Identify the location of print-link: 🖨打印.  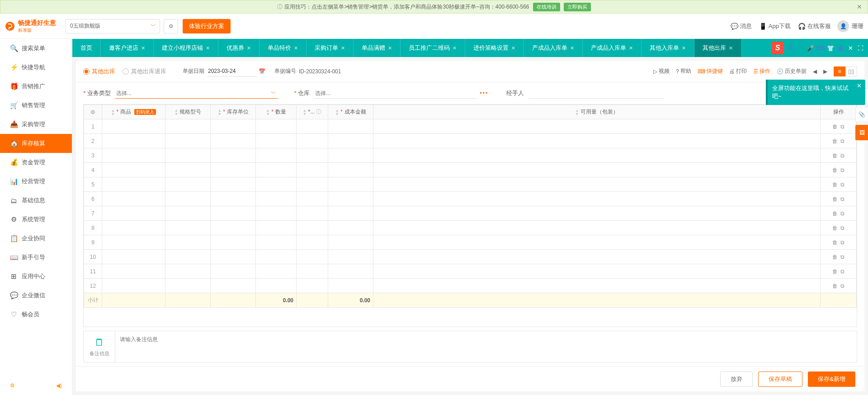
(738, 71).